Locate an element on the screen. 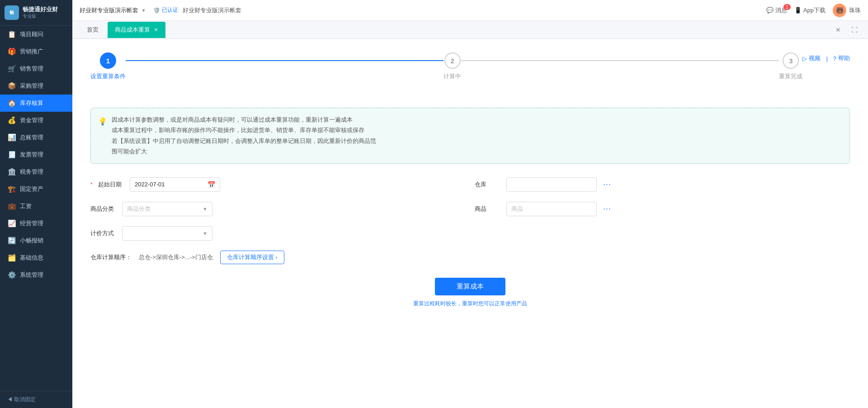 Image resolution: width=868 pixels, height=408 pixels. step-1-label: 设置重算条件 is located at coordinates (108, 76).